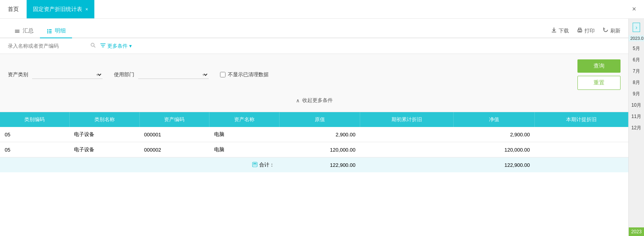 The image size is (644, 236). Describe the element at coordinates (223, 75) in the screenshot. I see `hide-cleaned-checkbox` at that location.